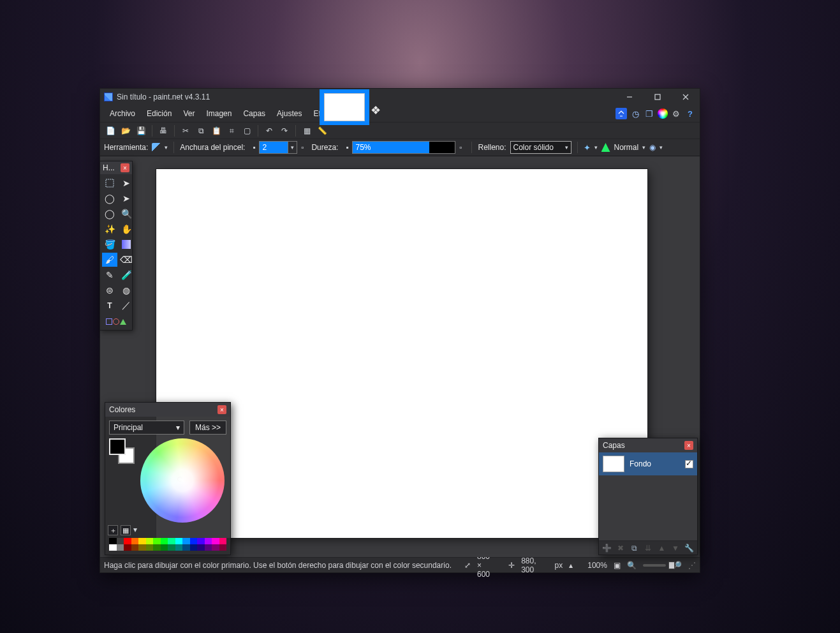  Describe the element at coordinates (621, 114) in the screenshot. I see `toggle-tools-icon` at that location.